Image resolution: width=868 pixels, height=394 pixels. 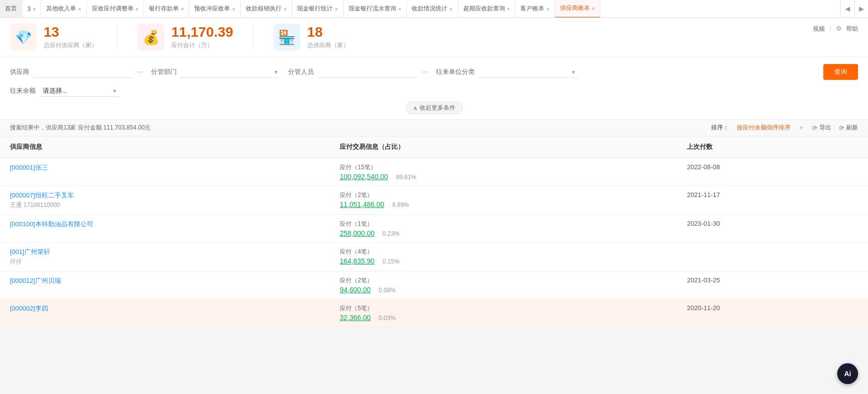 I want to click on nav-tab-cash-bank-flow: 现金银行流水查询×, so click(x=375, y=9).